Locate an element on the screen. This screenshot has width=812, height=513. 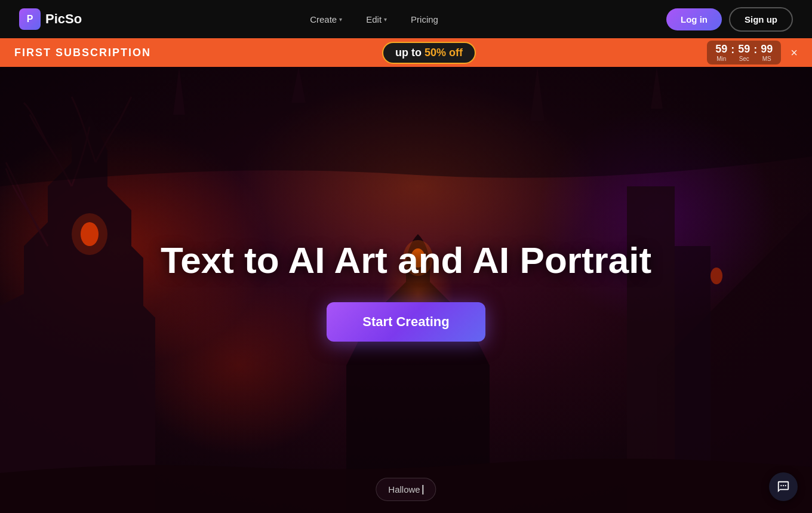
logo-icon: P is located at coordinates (30, 19).